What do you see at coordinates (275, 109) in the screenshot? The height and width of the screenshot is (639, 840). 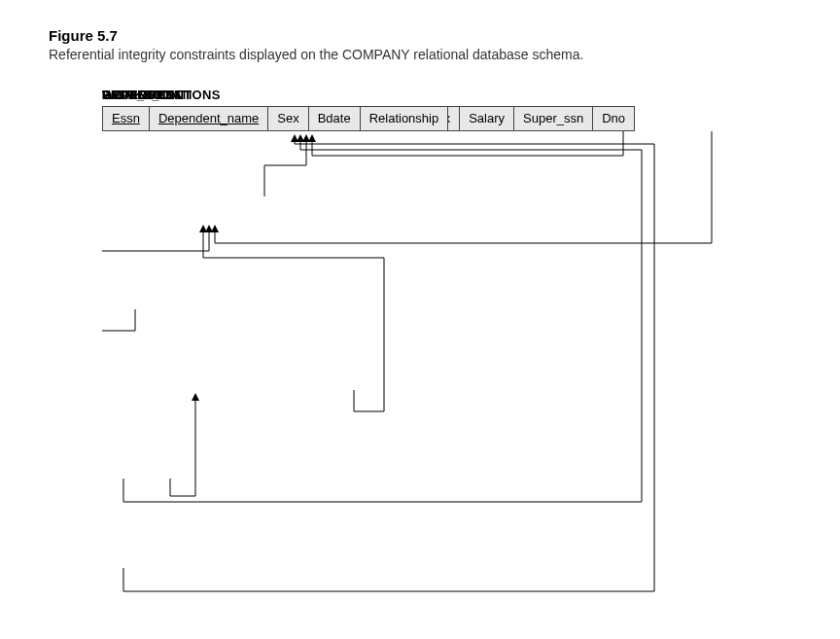 I see `table-dependent: DEPENDENT Essn Dependent_name Sex Bdate …` at bounding box center [275, 109].